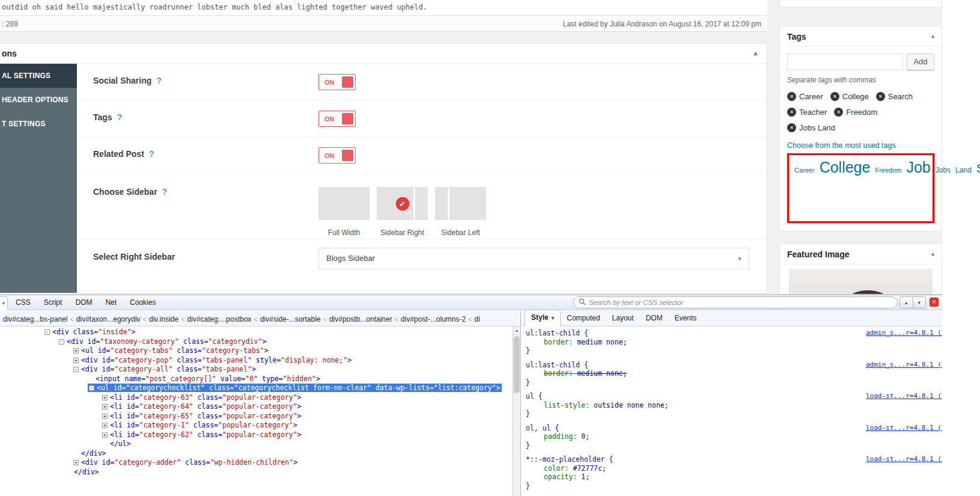 The height and width of the screenshot is (496, 980). Describe the element at coordinates (978, 168) in the screenshot. I see `cloud-tag: Search` at that location.